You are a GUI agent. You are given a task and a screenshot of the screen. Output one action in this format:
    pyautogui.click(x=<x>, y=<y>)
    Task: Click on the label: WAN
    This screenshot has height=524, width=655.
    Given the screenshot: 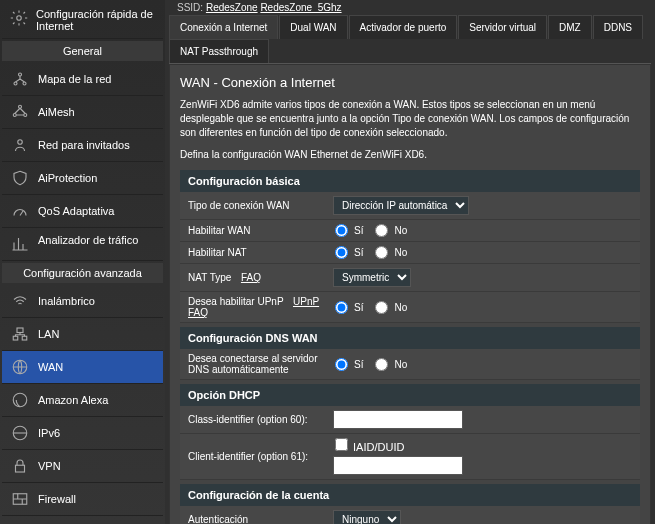 What is the action you would take?
    pyautogui.click(x=50, y=367)
    